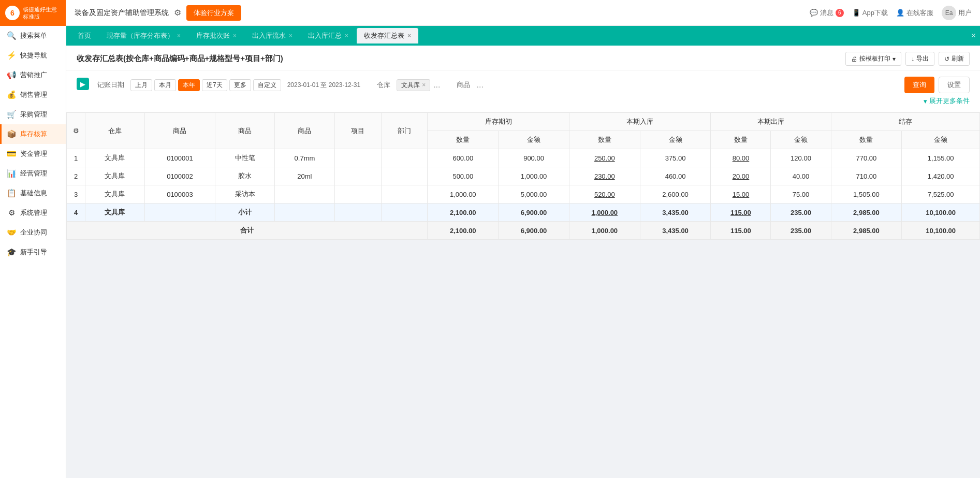 This screenshot has width=980, height=478. Describe the element at coordinates (523, 195) in the screenshot. I see `table-row: 3 文具库 0100003 采访本 1,000.00 5,000.00 520.…` at that location.